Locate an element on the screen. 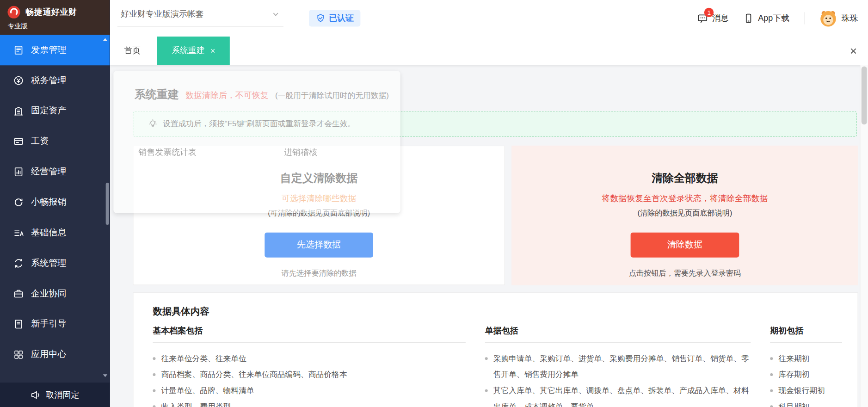 This screenshot has height=407, width=868. sidebar-scroll-up-icon is located at coordinates (105, 40).